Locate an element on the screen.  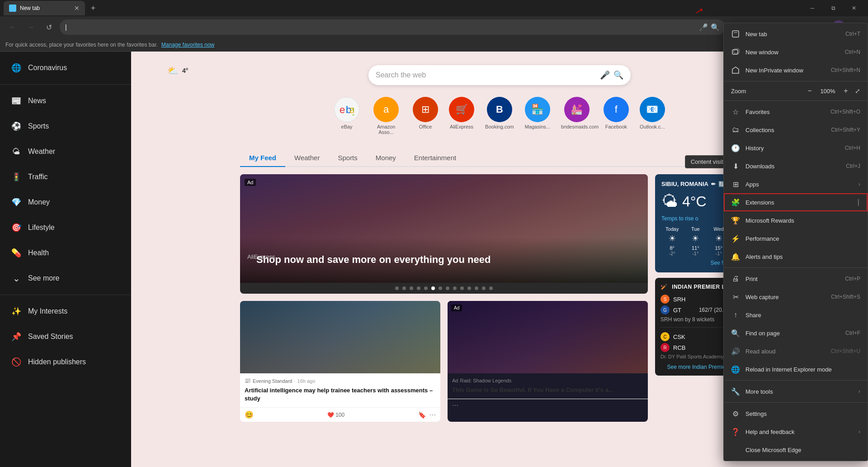
menu-item-more-tools: 🔧 More tools › is located at coordinates (796, 391).